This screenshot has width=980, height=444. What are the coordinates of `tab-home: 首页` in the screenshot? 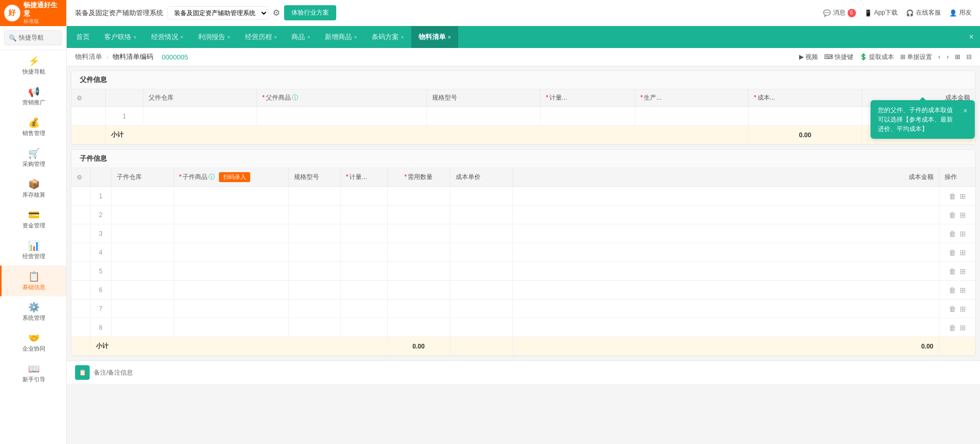 It's located at (83, 37).